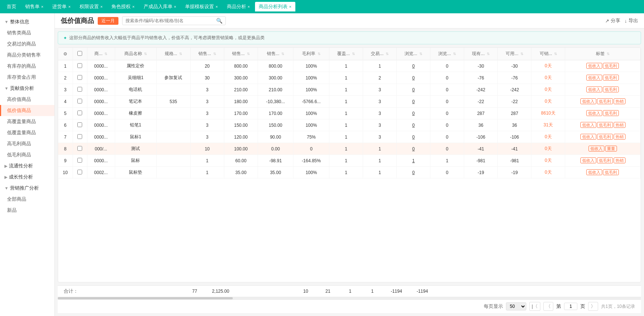 The image size is (644, 316). I want to click on browse2-col-header: 浏览... ⇅, so click(447, 54).